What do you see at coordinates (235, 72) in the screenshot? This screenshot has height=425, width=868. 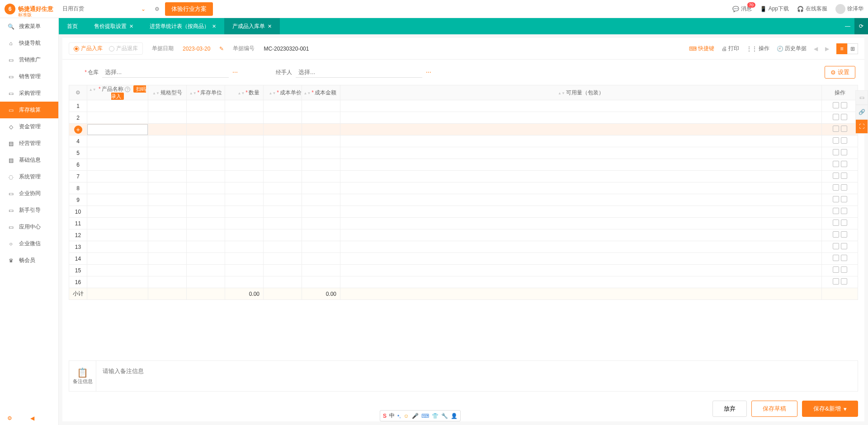 I see `warehouse-more-icon: ⋯` at bounding box center [235, 72].